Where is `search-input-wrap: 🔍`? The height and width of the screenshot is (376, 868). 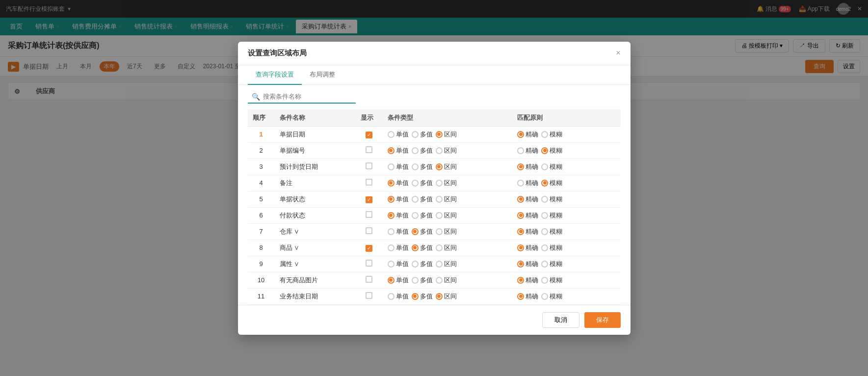
search-input-wrap: 🔍 is located at coordinates (302, 97).